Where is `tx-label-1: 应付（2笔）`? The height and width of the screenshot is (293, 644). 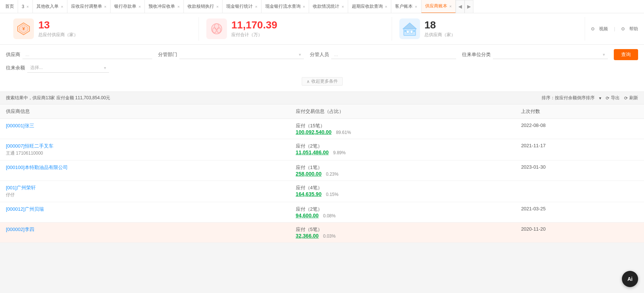
tx-label-1: 应付（2笔） is located at coordinates (403, 146).